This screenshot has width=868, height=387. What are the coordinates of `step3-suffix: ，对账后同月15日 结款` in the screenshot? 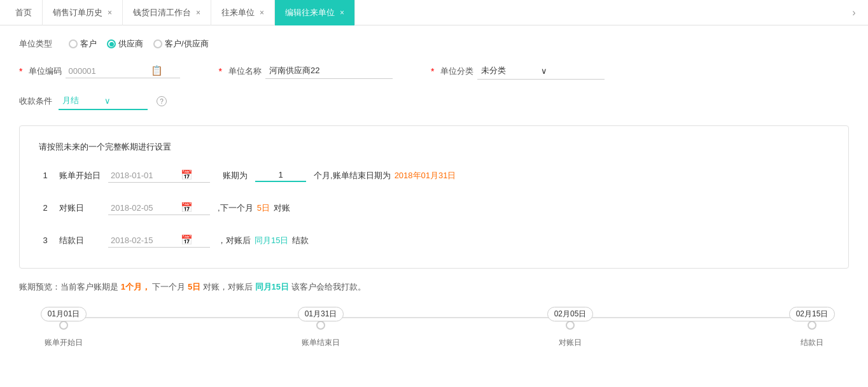 It's located at (263, 241).